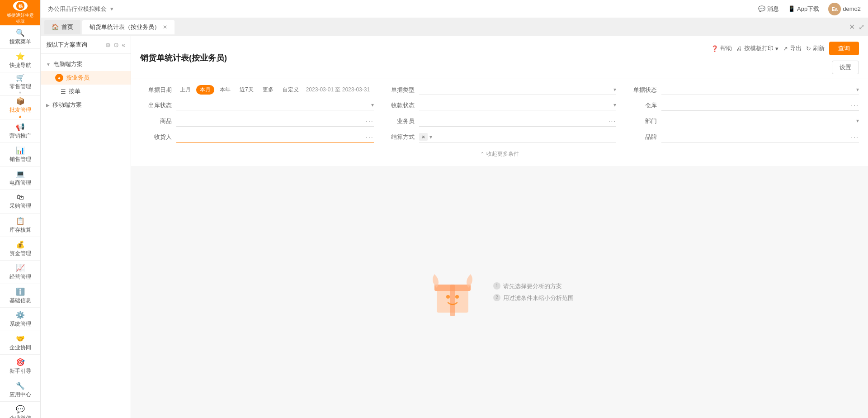  What do you see at coordinates (240, 90) in the screenshot?
I see `date-tabs: 上月 本月 本年 近7天 更多 自定义` at bounding box center [240, 90].